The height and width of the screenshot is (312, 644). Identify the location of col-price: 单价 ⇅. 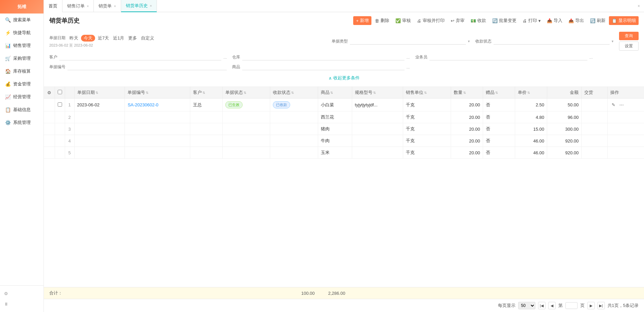
(531, 93).